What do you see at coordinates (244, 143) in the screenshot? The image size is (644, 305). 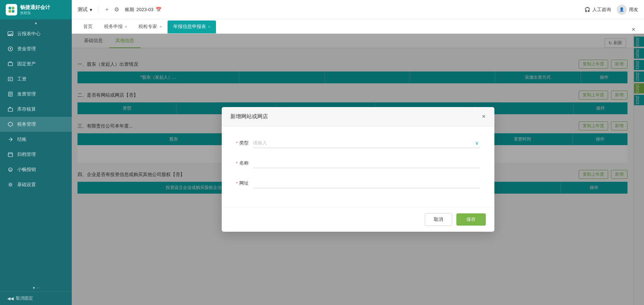 I see `type-label: 类型` at bounding box center [244, 143].